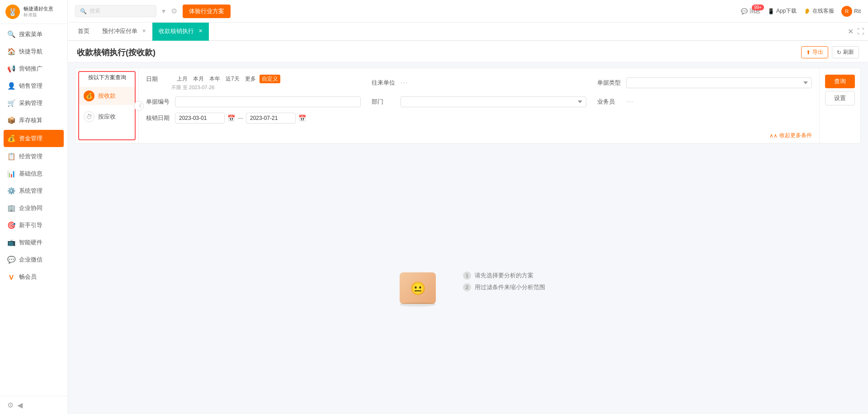 Image resolution: width=868 pixels, height=414 pixels. What do you see at coordinates (494, 102) in the screenshot?
I see `department-select` at bounding box center [494, 102].